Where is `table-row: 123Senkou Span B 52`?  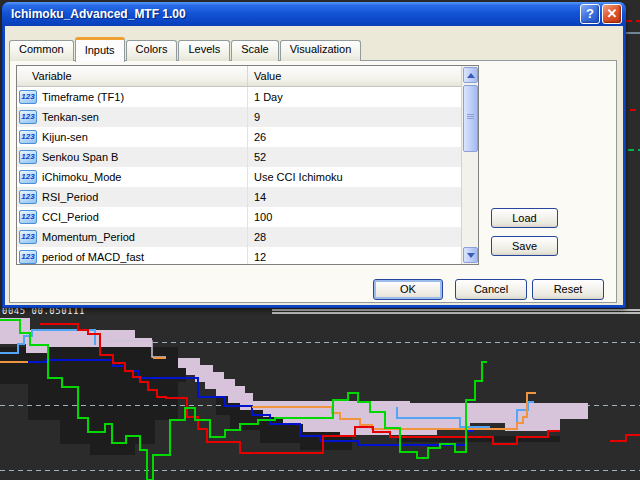 table-row: 123Senkou Span B 52 is located at coordinates (240, 157).